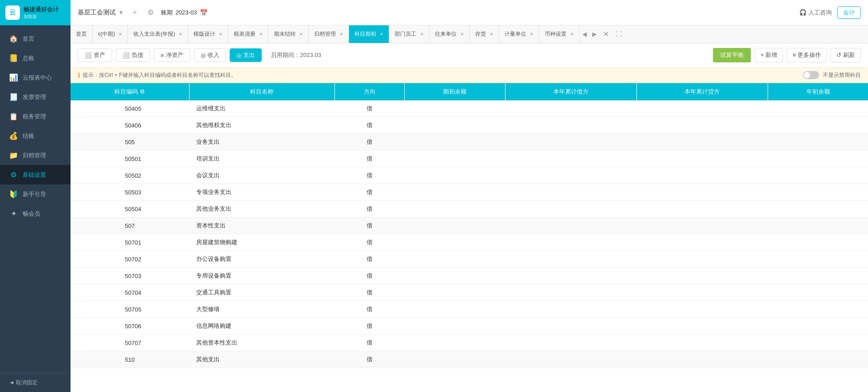 This screenshot has width=868, height=392. What do you see at coordinates (35, 136) in the screenshot?
I see `sidebar-item-closing: 💰结账` at bounding box center [35, 136].